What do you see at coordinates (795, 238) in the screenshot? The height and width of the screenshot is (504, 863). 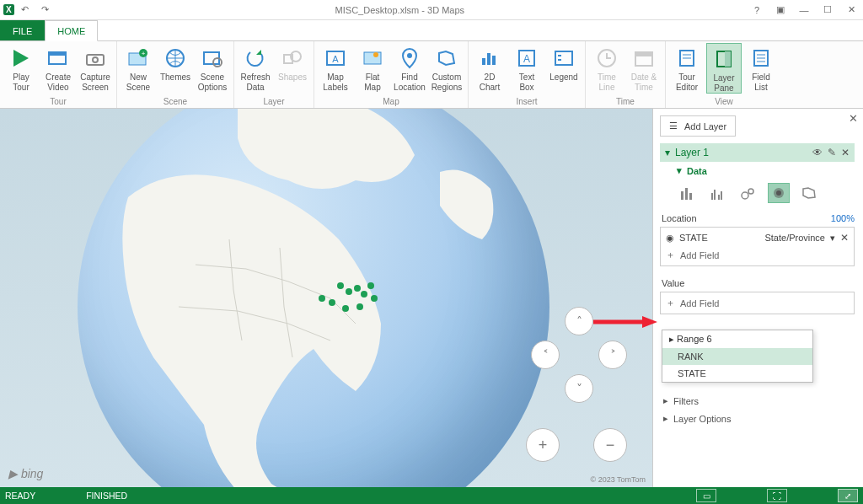 I see `location-geo-type: State/Province` at bounding box center [795, 238].